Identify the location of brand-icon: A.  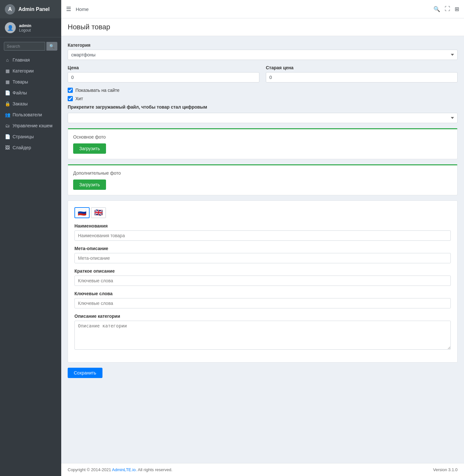
(10, 9).